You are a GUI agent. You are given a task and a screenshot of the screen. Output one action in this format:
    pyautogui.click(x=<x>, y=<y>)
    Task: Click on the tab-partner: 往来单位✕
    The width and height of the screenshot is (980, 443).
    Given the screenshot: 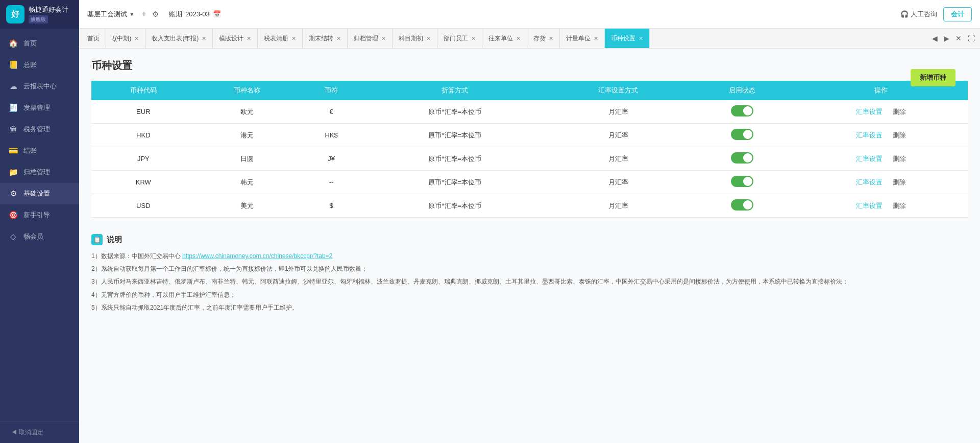 What is the action you would take?
    pyautogui.click(x=505, y=38)
    